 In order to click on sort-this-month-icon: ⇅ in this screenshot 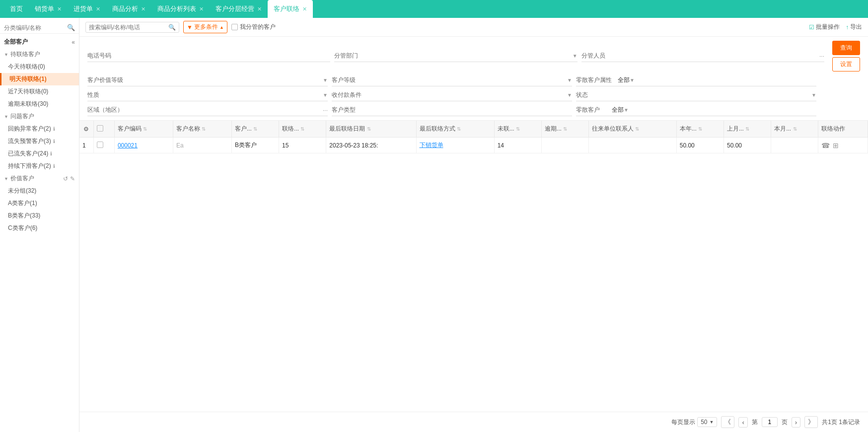, I will do `click(795, 129)`.